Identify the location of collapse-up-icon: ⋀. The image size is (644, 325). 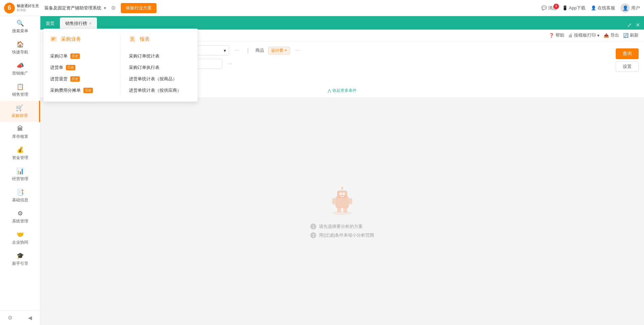
(329, 91).